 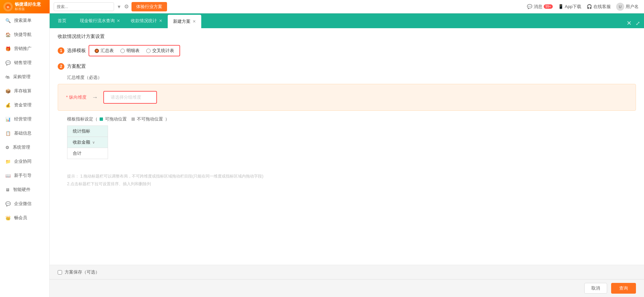 What do you see at coordinates (25, 91) in the screenshot?
I see `sidebar-item-inventory: 📦 库存核算` at bounding box center [25, 91].